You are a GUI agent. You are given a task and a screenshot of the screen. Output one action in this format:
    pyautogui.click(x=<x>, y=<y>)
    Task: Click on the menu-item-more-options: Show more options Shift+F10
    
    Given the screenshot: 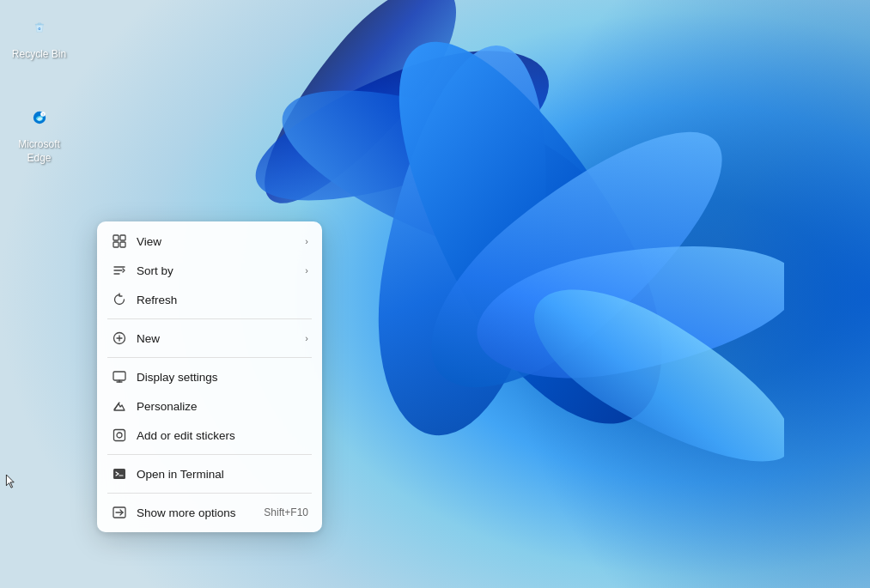 What is the action you would take?
    pyautogui.click(x=210, y=512)
    